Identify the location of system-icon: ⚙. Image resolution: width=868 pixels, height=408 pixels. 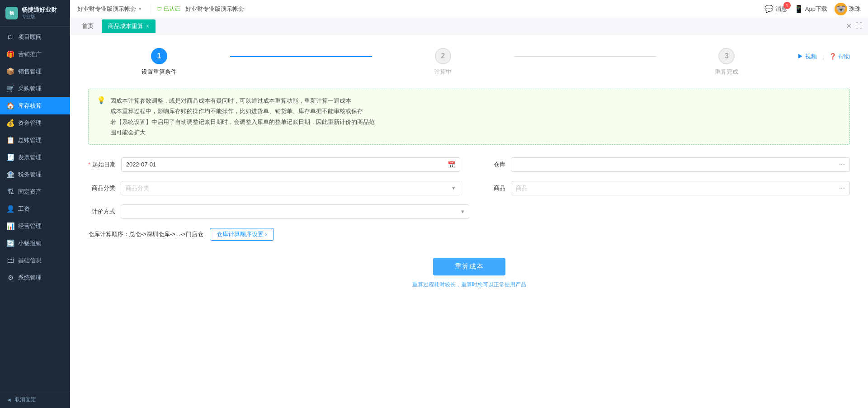
(10, 278).